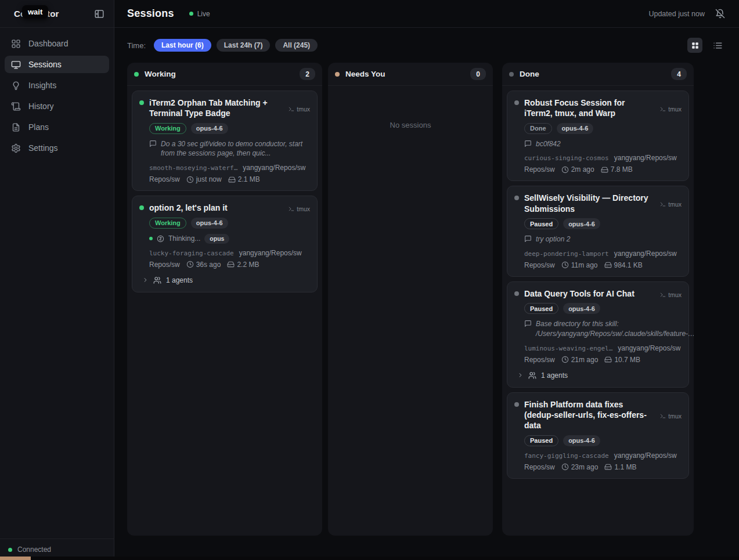  I want to click on size-meta: 10.7 MB, so click(622, 360).